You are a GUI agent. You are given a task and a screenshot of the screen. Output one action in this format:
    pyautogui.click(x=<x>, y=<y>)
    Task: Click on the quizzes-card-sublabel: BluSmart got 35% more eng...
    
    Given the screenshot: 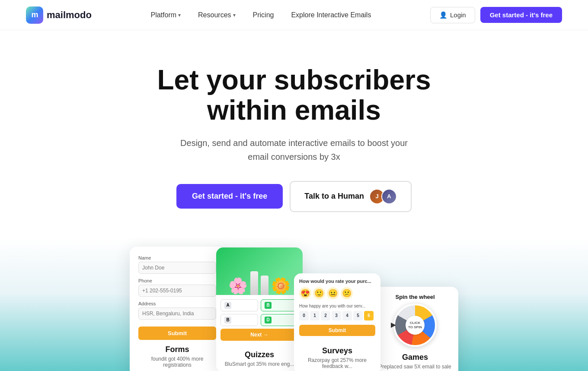 What is the action you would take?
    pyautogui.click(x=259, y=366)
    